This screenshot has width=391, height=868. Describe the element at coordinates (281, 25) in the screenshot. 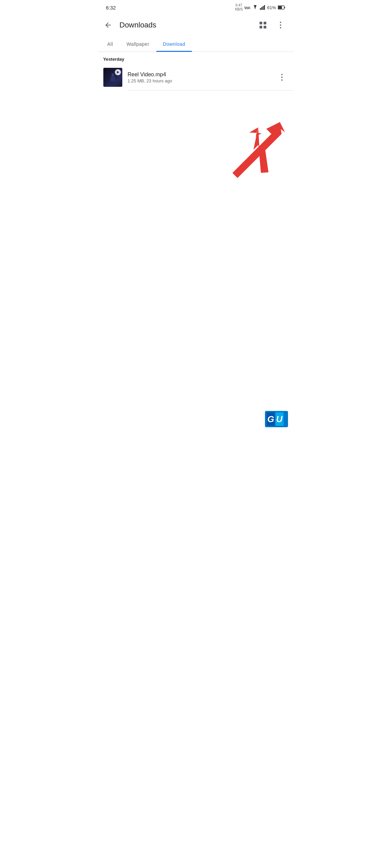

I see `more-options-button` at that location.